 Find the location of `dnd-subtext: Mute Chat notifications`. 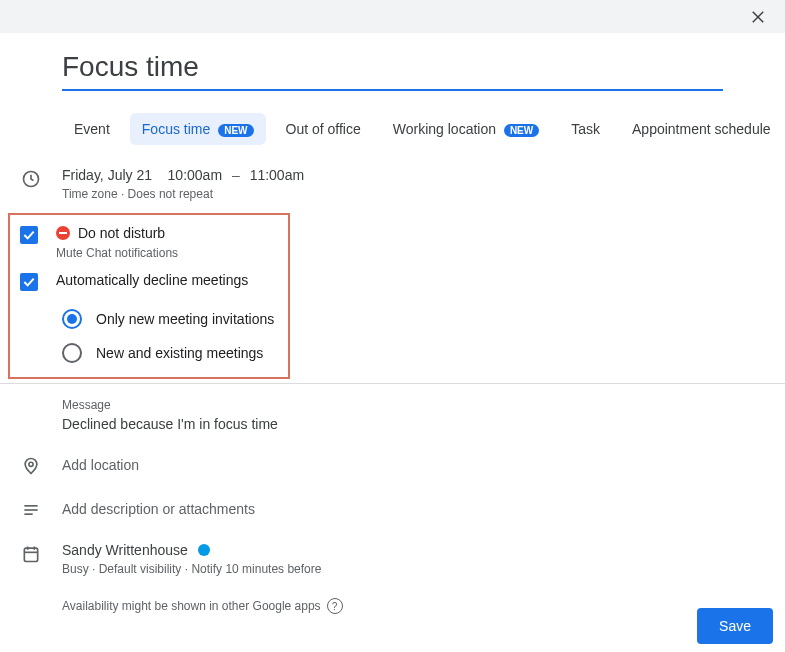

dnd-subtext: Mute Chat notifications is located at coordinates (167, 253).